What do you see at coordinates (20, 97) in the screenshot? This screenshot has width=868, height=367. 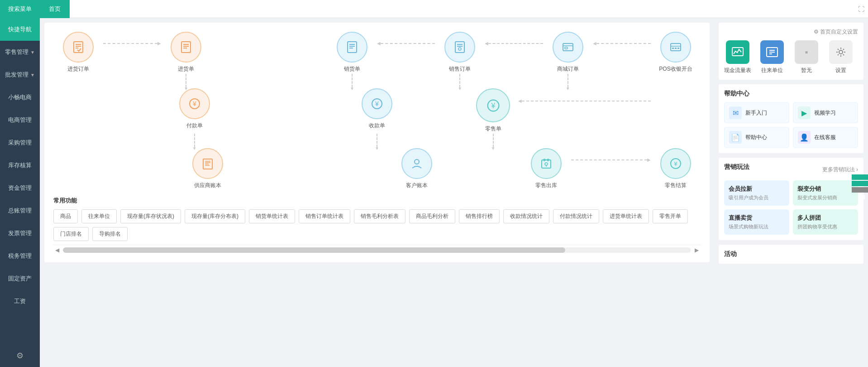 I see `sidebar-label-ecommerce: 小畅电商` at bounding box center [20, 97].